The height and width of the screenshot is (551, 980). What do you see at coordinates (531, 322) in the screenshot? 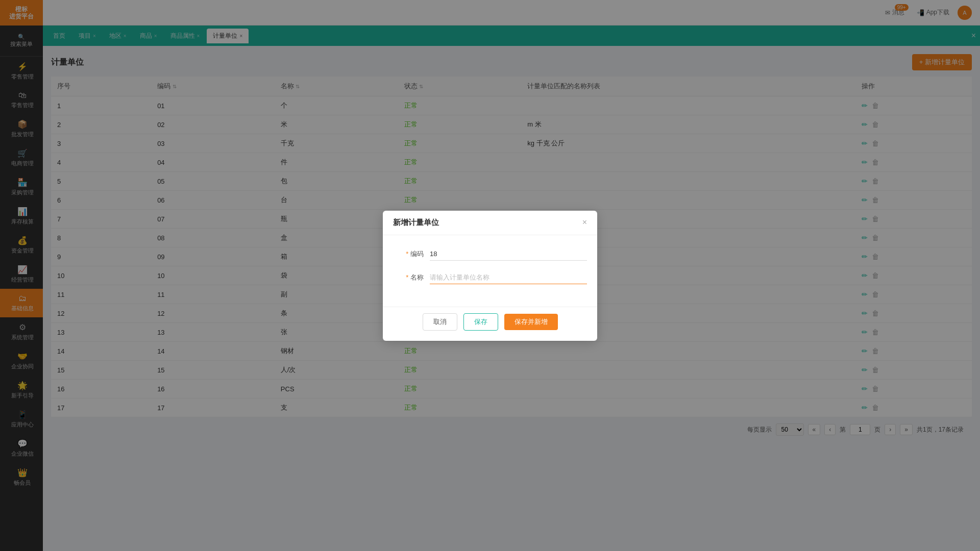
I see `save-and-new-button: 保存并新增` at bounding box center [531, 322].